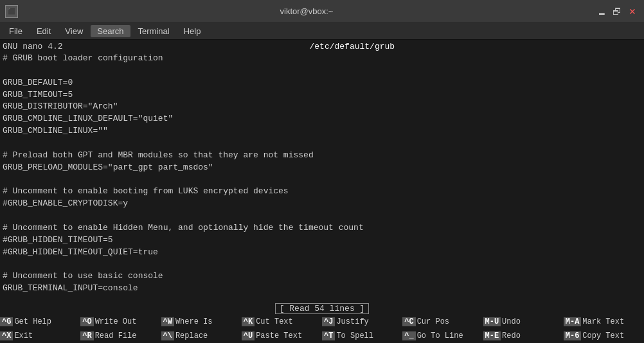  Describe the element at coordinates (193, 31) in the screenshot. I see `menu-help: Help` at that location.